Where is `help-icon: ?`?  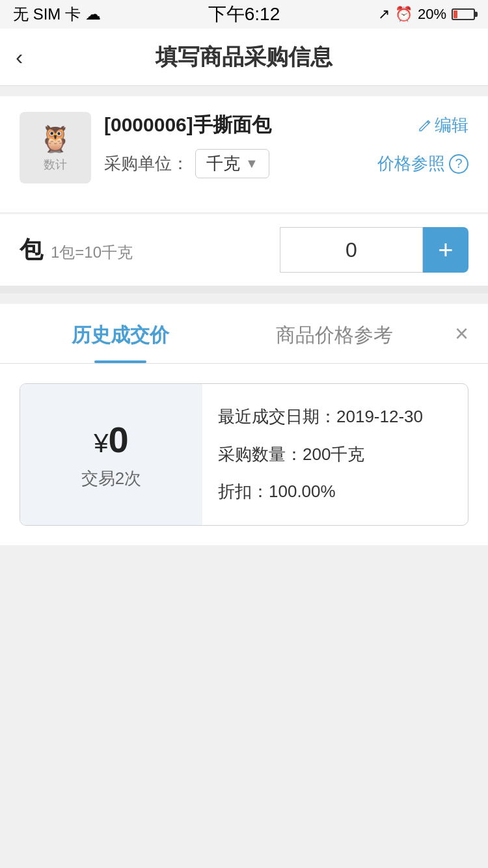
help-icon: ? is located at coordinates (459, 164).